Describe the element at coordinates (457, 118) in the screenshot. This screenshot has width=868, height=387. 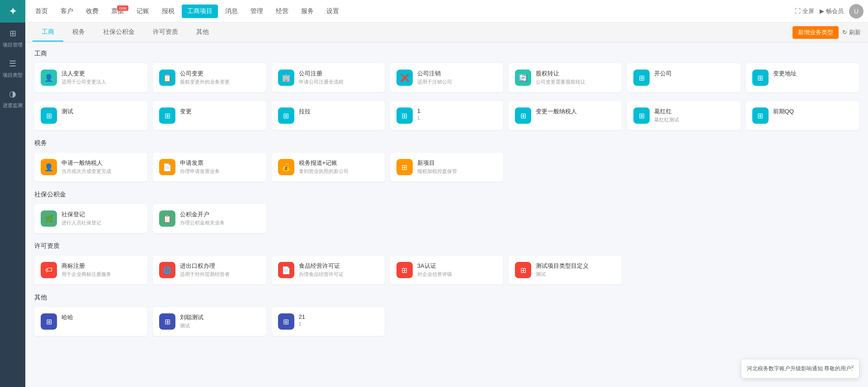
I see `card-subtitle-gs11: 1` at that location.